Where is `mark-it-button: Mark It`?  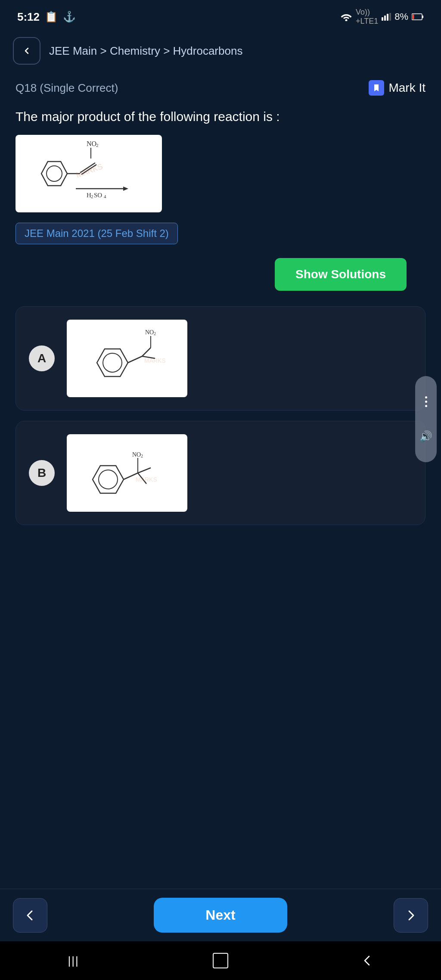
mark-it-button: Mark It is located at coordinates (397, 88).